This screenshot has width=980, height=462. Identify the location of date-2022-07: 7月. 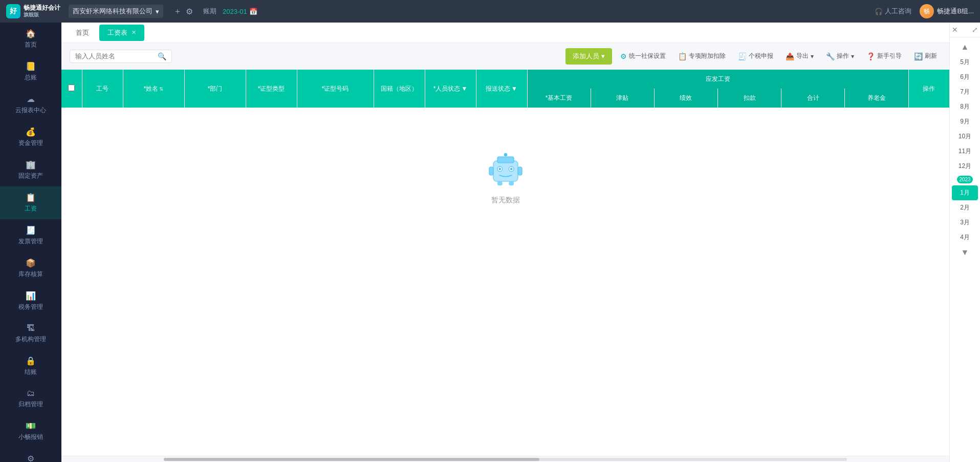
(965, 92).